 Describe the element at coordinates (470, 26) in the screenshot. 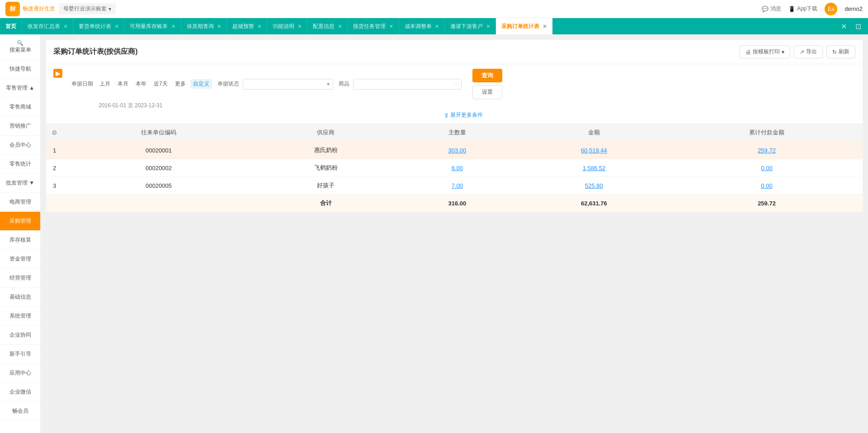

I see `tab-invite-downstream: 邀请下游客户 ×` at that location.